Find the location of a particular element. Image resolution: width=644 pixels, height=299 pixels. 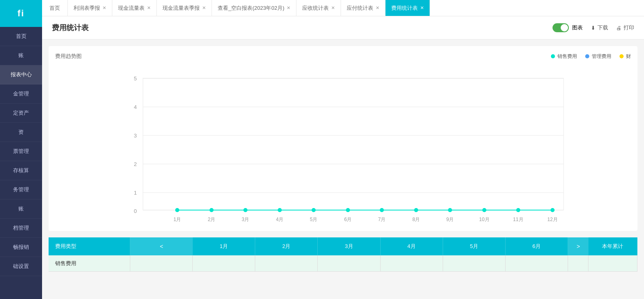

svg-text: 5 is located at coordinates (136, 78).